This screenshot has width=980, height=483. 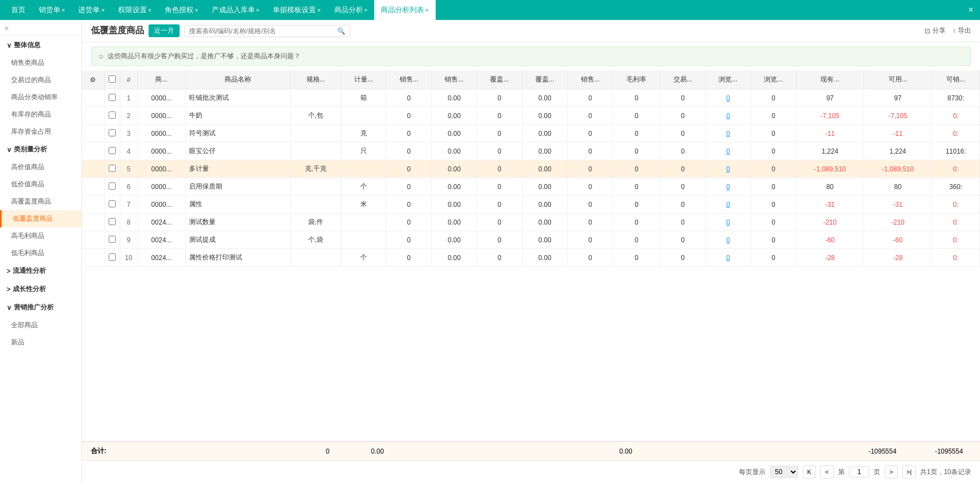 What do you see at coordinates (93, 80) in the screenshot?
I see `settings-icon: ⚙` at bounding box center [93, 80].